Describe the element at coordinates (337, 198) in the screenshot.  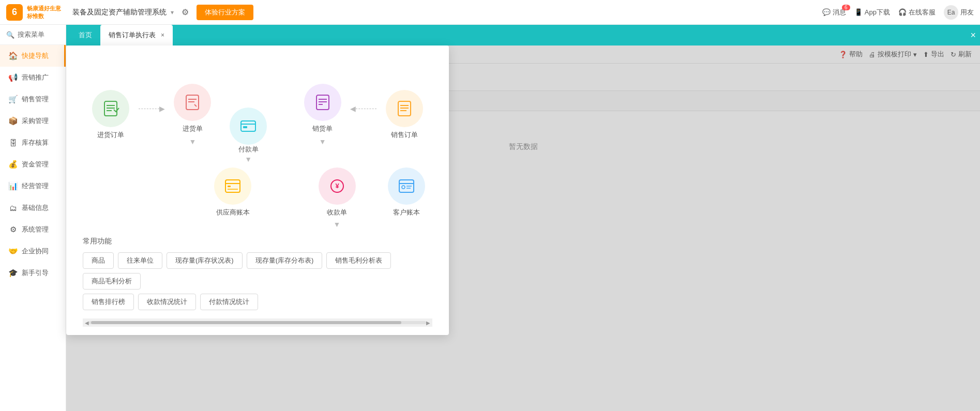
I see `flow-node-receipt: ¥ 收款单 ▼` at that location.